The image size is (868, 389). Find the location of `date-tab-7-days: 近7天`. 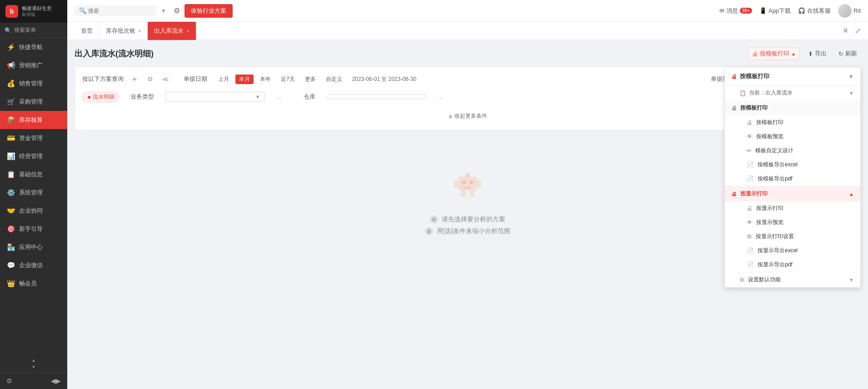

date-tab-7-days: 近7天 is located at coordinates (288, 79).